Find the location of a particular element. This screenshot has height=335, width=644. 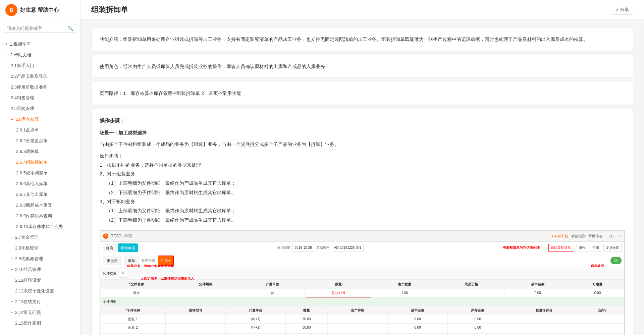

mock-logo: 6 is located at coordinates (106, 236).